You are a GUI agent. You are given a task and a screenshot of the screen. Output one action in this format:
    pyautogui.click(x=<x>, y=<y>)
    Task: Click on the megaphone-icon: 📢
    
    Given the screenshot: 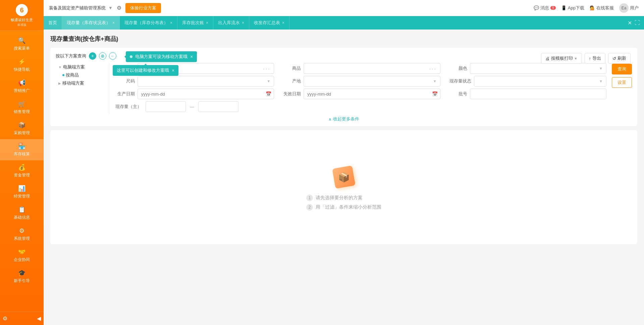 What is the action you would take?
    pyautogui.click(x=22, y=83)
    